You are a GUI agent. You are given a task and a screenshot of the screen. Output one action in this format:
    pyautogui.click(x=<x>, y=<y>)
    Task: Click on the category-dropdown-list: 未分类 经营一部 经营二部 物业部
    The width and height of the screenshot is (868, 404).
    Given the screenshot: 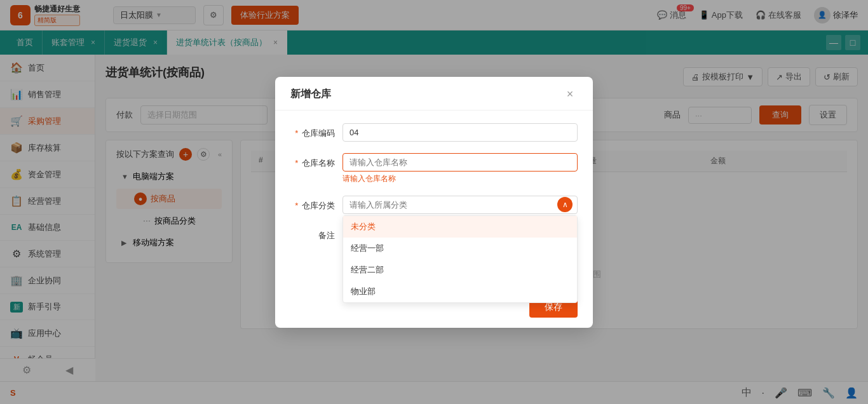 What is the action you would take?
    pyautogui.click(x=460, y=259)
    